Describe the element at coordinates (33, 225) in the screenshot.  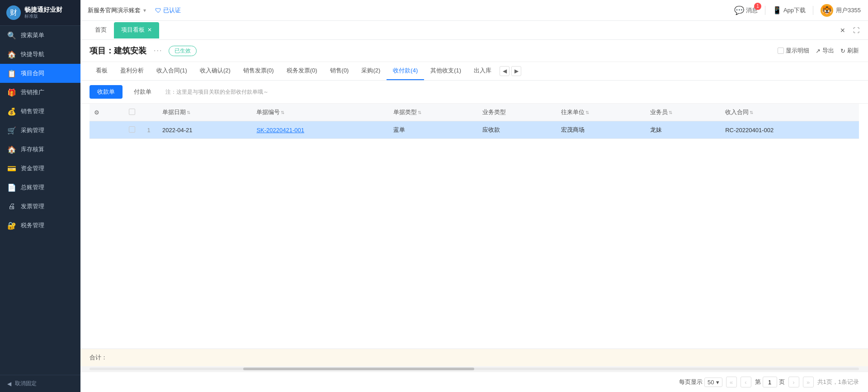
I see `sidebar-item-label: 税务管理` at that location.